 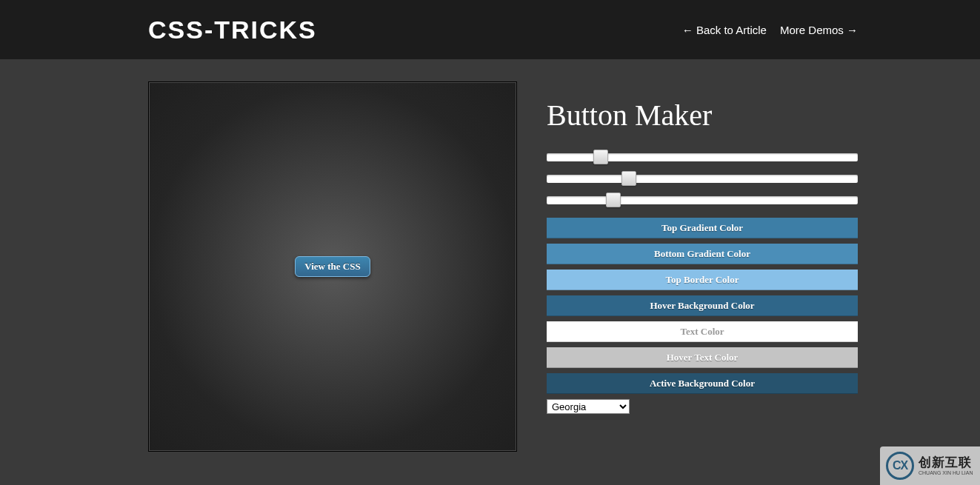 I want to click on watermark-sub-text: CHUANG XIN HU LIAN, so click(x=946, y=473).